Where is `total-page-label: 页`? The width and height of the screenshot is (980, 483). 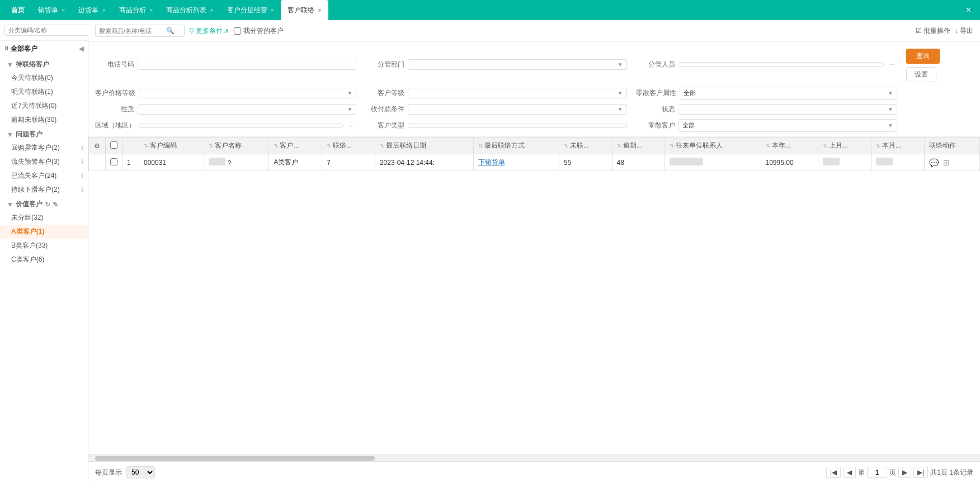
total-page-label: 页 is located at coordinates (893, 473).